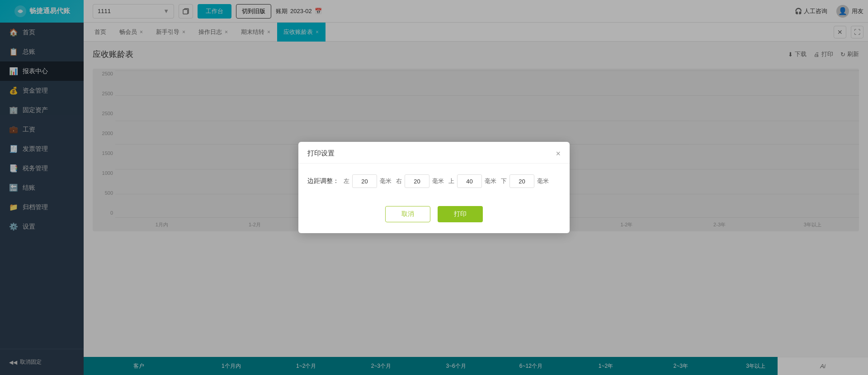  Describe the element at coordinates (420, 181) in the screenshot. I see `margin-right-group: 右 毫米` at that location.